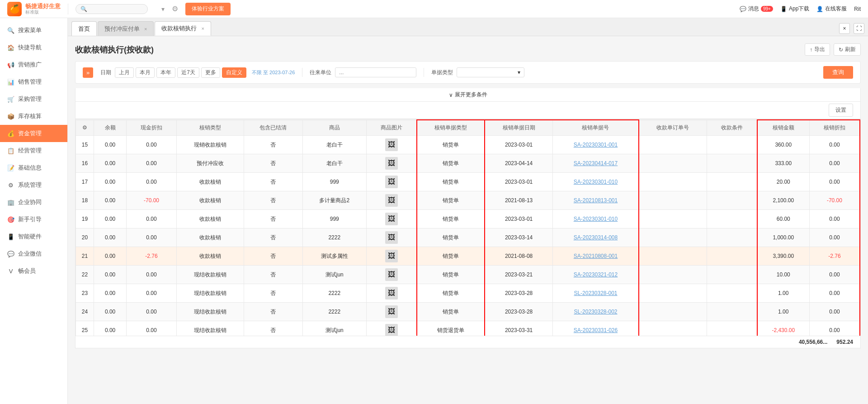 The width and height of the screenshot is (868, 404). What do you see at coordinates (838, 72) in the screenshot?
I see `query-btn: 查询` at bounding box center [838, 72].